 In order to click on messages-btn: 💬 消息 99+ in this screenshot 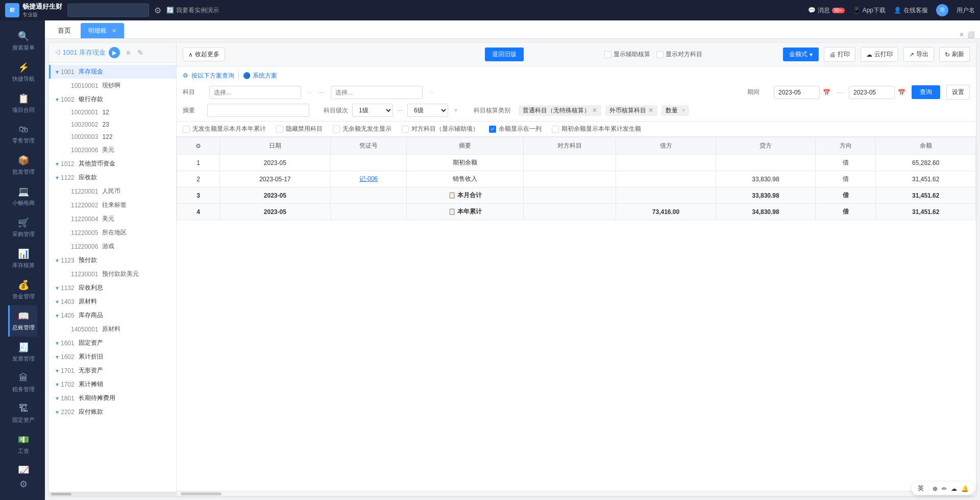, I will do `click(826, 10)`.